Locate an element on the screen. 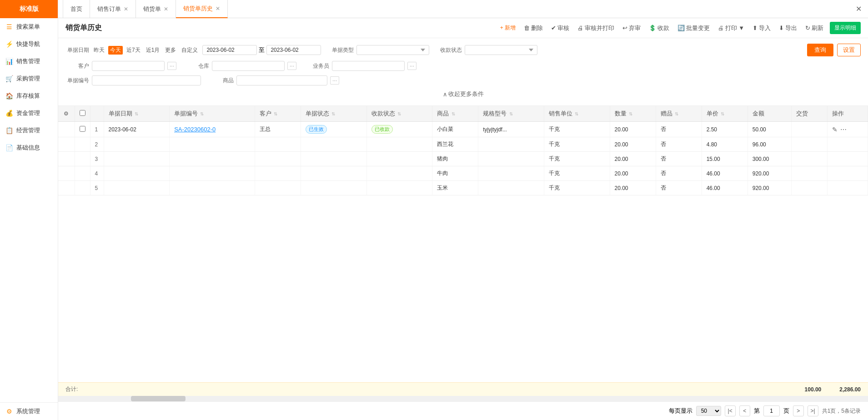 Image resolution: width=868 pixels, height=420 pixels. goods-picker-button: ··· is located at coordinates (335, 80).